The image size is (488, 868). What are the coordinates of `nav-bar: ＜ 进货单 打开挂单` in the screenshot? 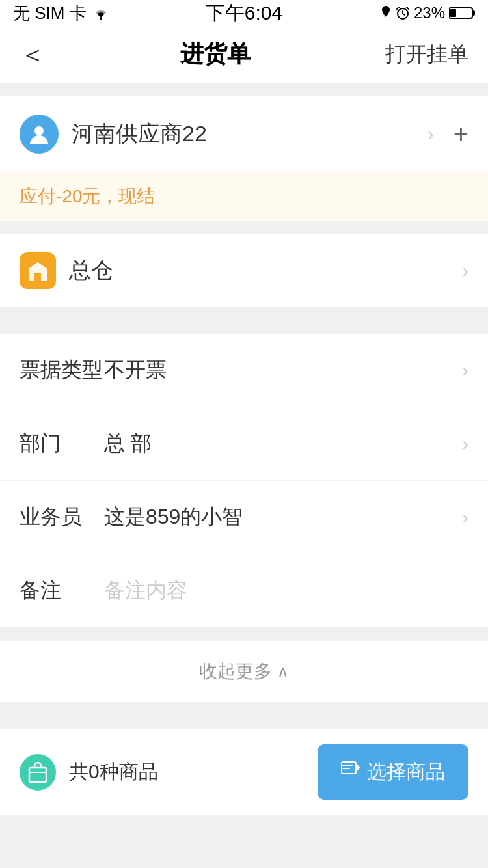 It's located at (244, 55).